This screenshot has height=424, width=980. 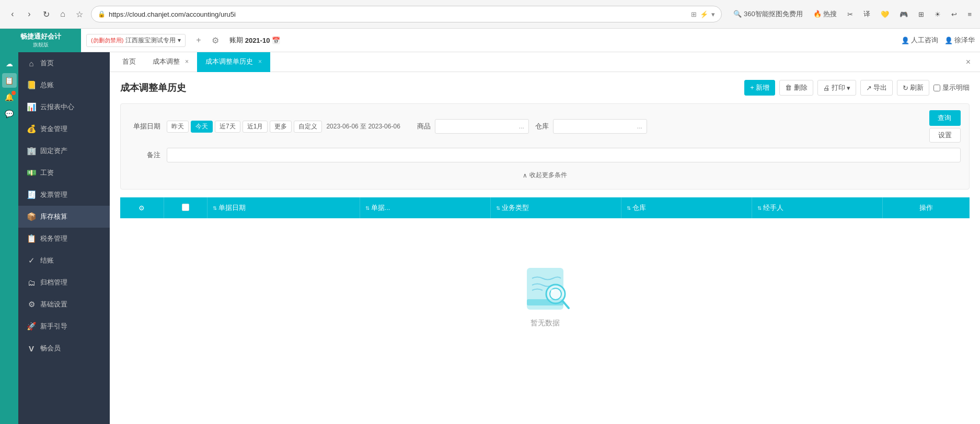 I want to click on translate-icon: 译, so click(x=867, y=14).